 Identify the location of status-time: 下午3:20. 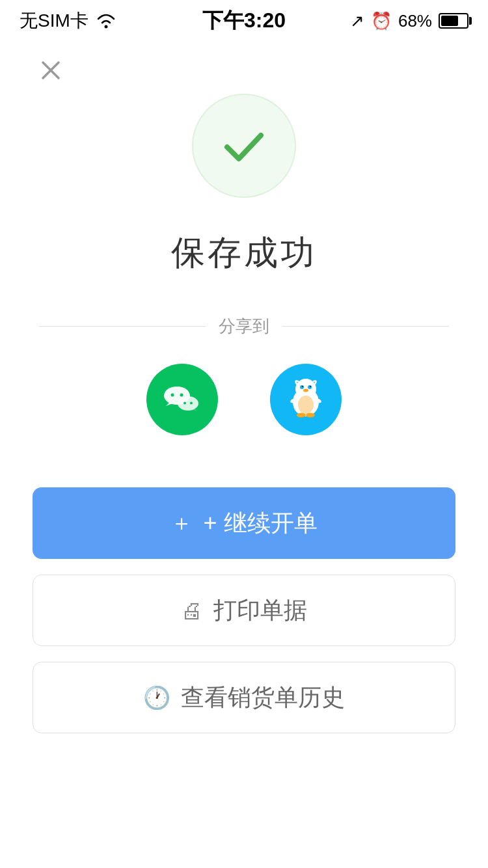
(244, 21).